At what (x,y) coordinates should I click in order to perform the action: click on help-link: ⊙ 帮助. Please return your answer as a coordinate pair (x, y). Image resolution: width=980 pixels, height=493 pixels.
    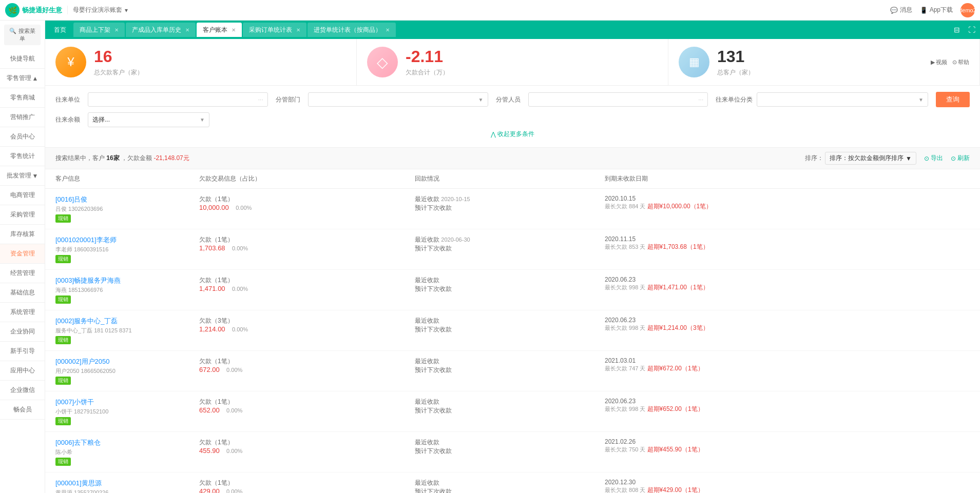
    Looking at the image, I should click on (961, 63).